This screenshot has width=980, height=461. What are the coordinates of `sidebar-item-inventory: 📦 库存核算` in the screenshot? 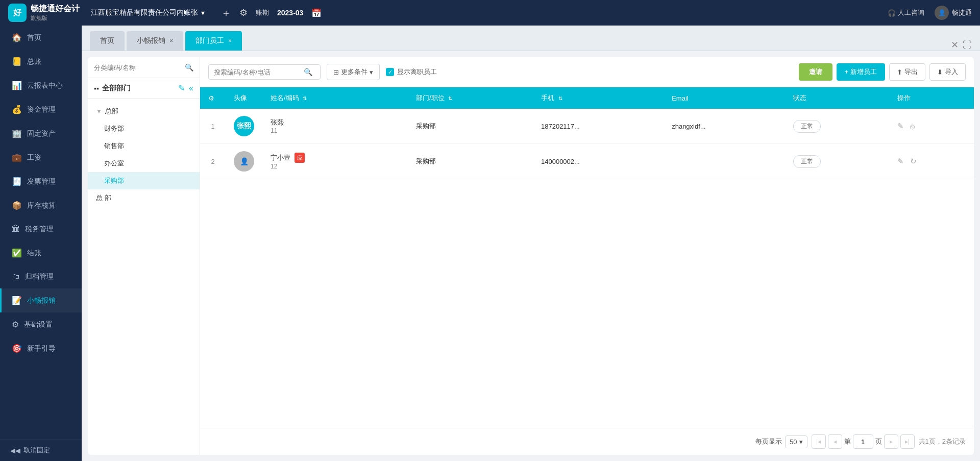 It's located at (41, 205).